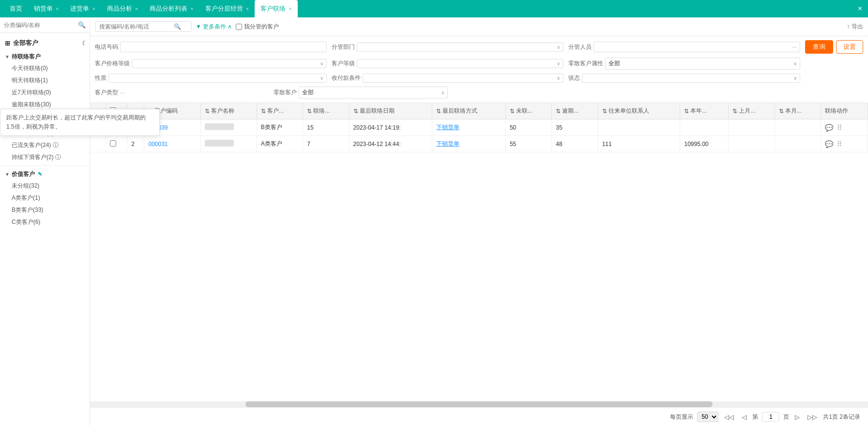  Describe the element at coordinates (45, 210) in the screenshot. I see `sidebar-item-class-b: B类客户(33)` at that location.